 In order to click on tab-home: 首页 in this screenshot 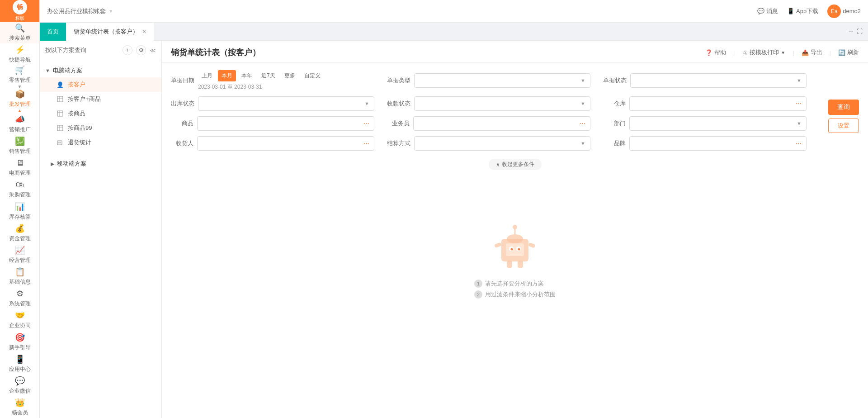, I will do `click(53, 32)`.